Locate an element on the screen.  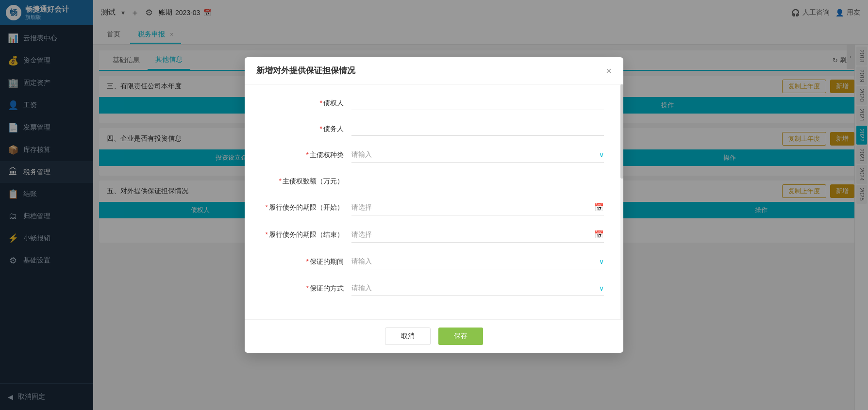
form-row-debtor: *债务人 is located at coordinates (434, 129).